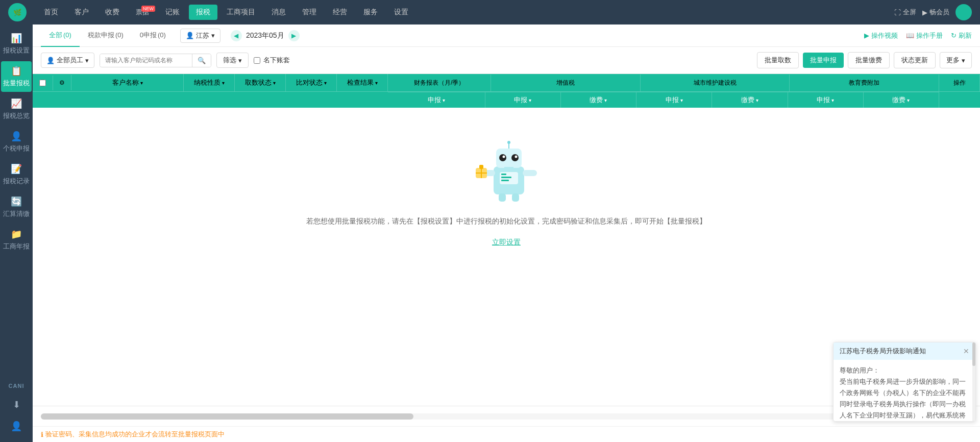  Describe the element at coordinates (233, 60) in the screenshot. I see `filter-button: 筛选 ▾` at that location.